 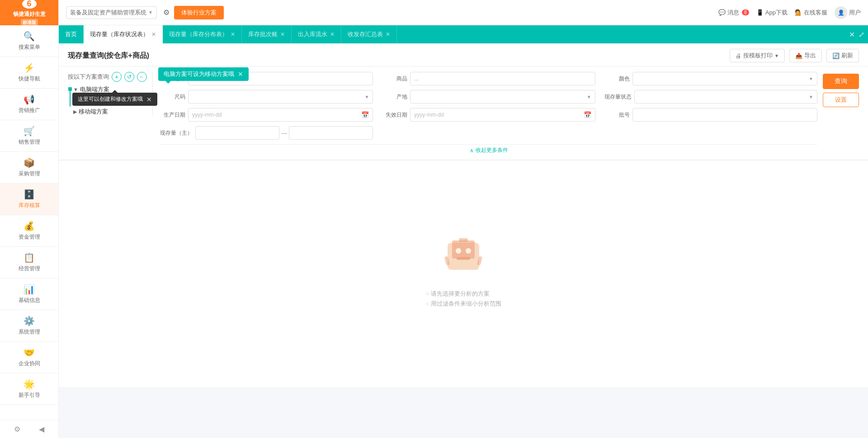 What do you see at coordinates (617, 79) in the screenshot?
I see `color-label: 颜色` at bounding box center [617, 79].